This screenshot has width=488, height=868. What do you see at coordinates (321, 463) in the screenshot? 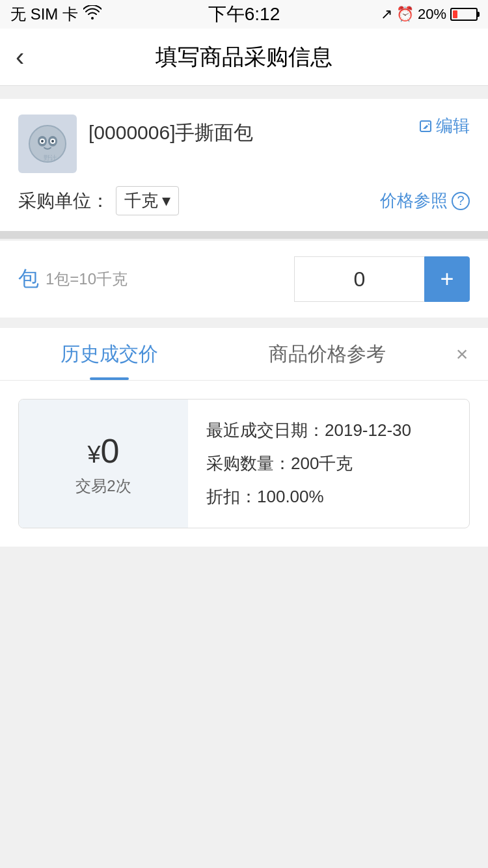
I see `quantity-value: 200千克` at bounding box center [321, 463].